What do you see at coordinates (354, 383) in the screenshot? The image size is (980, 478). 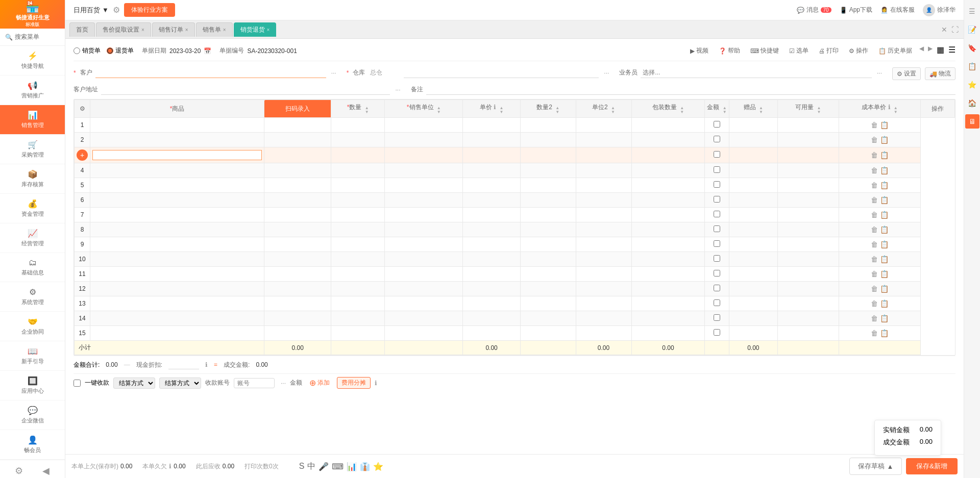 I see `fee-split-button: 费用分摊` at bounding box center [354, 383].